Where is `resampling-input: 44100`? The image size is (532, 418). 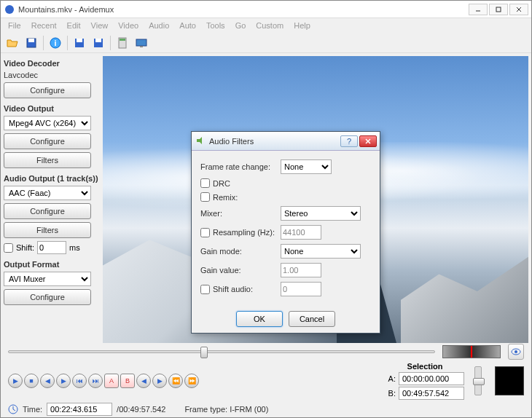 resampling-input: 44100 is located at coordinates (301, 232).